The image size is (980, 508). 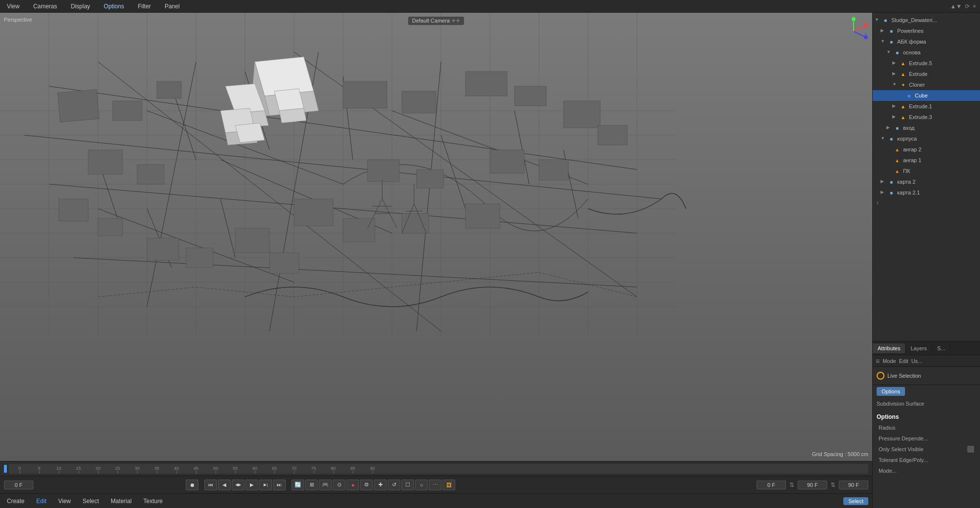 What do you see at coordinates (13, 6) in the screenshot?
I see `menu-view: View` at bounding box center [13, 6].